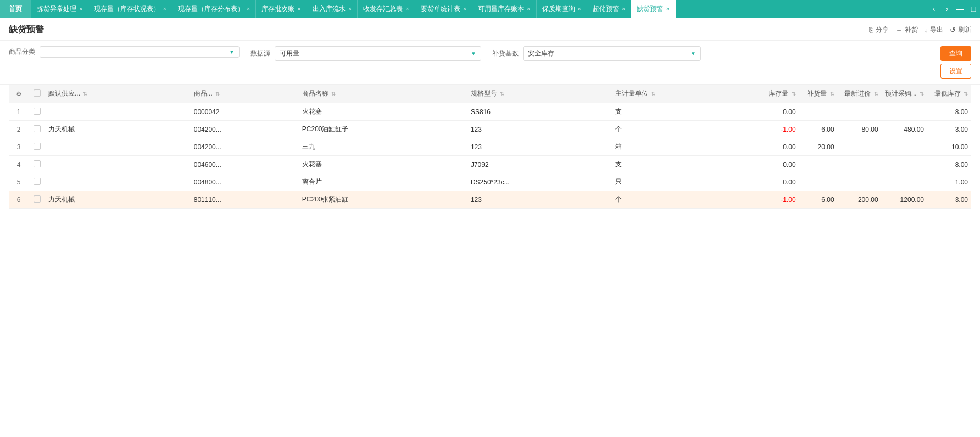  I want to click on tab-home: 首页, so click(15, 9).